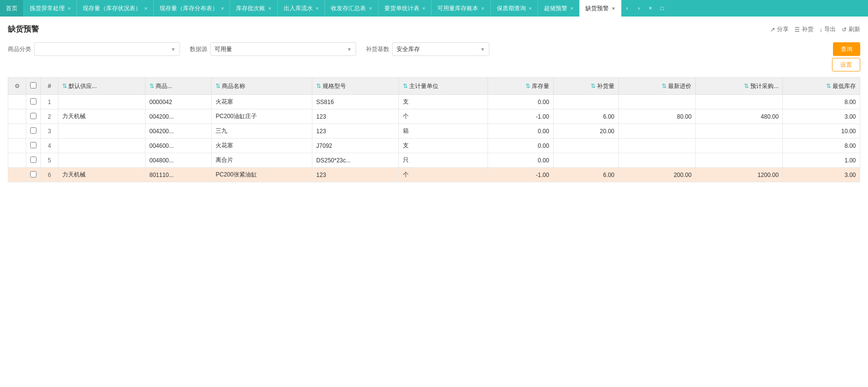 This screenshot has height=387, width=868. Describe the element at coordinates (662, 8) in the screenshot. I see `tab-maximize-button: □` at that location.